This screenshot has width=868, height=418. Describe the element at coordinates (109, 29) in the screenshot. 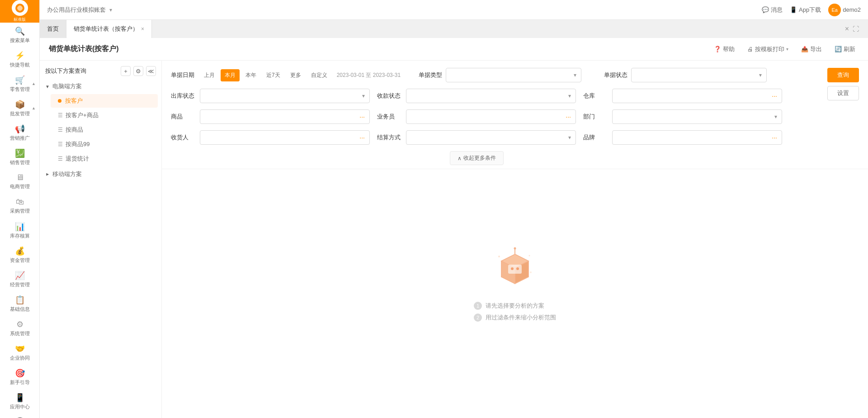

I see `tab-sales-stats: 销货单统计表（按客户） ×` at that location.